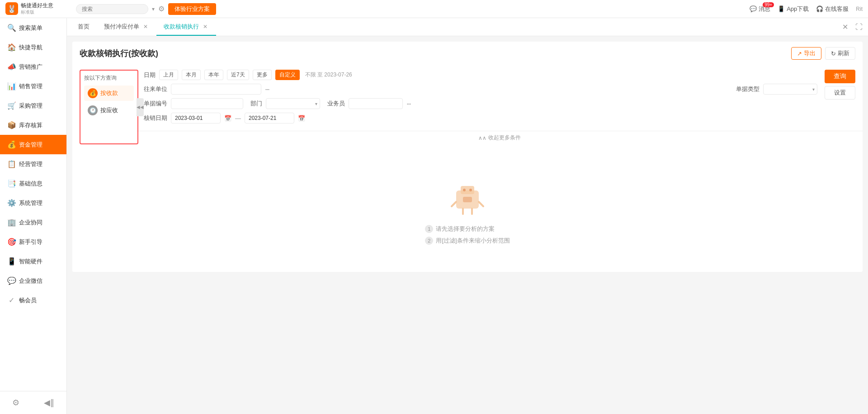 This screenshot has width=868, height=414. What do you see at coordinates (467, 53) in the screenshot?
I see `page-header: 收款核销执行(按收款) ↗ 导出 ↻ 刷新` at bounding box center [467, 53].